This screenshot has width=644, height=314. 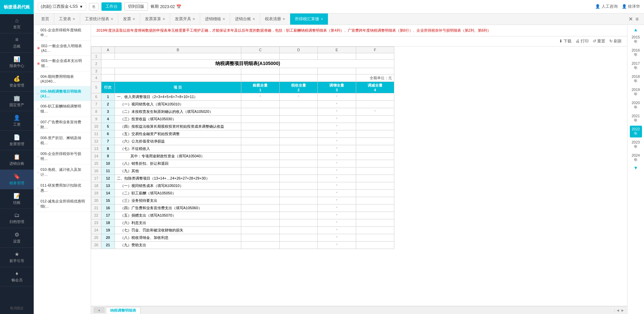 I want to click on year-2020: 2020年, so click(x=636, y=105).